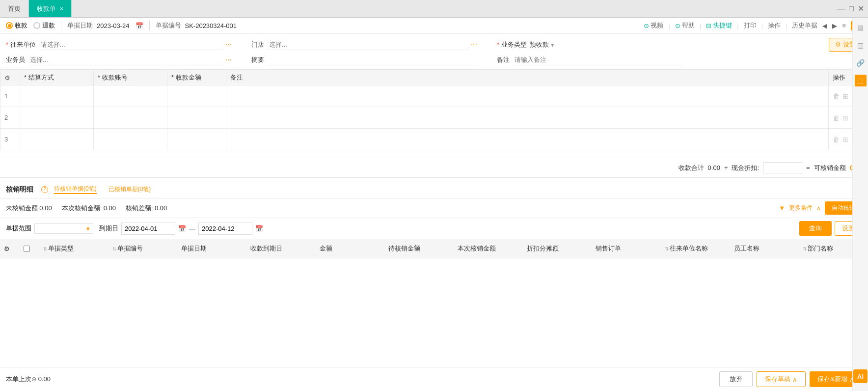 The height and width of the screenshot is (391, 868). Describe the element at coordinates (229, 60) in the screenshot. I see `staff-more-icon: ···` at that location.